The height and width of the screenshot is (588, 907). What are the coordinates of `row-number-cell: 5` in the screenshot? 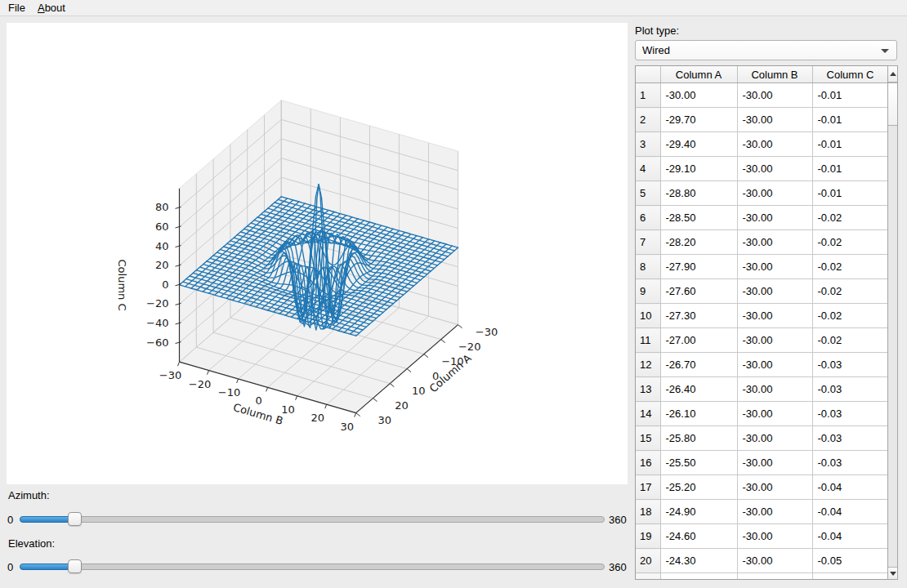 It's located at (648, 194).